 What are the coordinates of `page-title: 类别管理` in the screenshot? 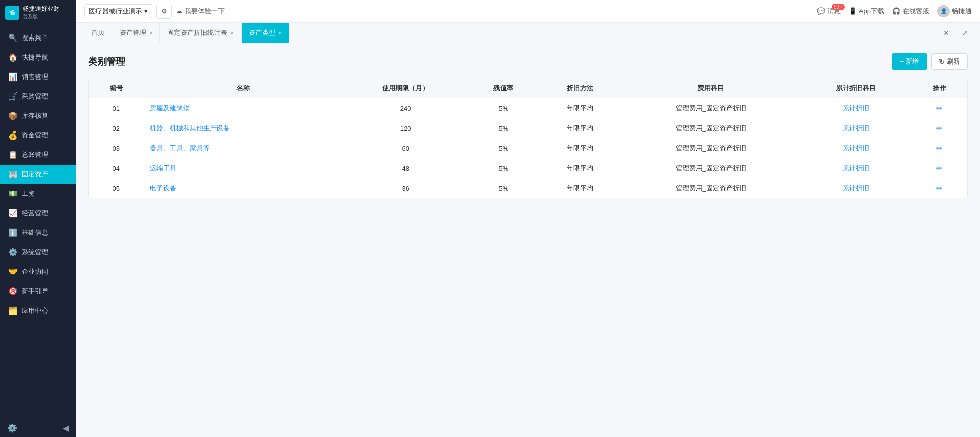 It's located at (107, 62).